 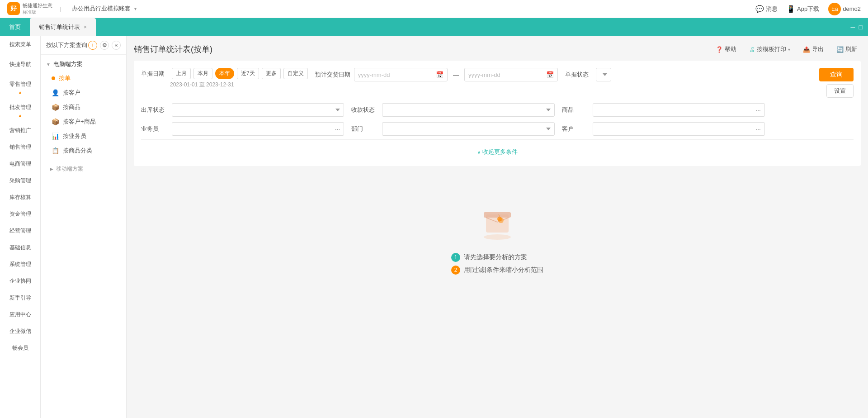 I want to click on print-btn: 🖨 按模板打印 ▾, so click(x=769, y=49).